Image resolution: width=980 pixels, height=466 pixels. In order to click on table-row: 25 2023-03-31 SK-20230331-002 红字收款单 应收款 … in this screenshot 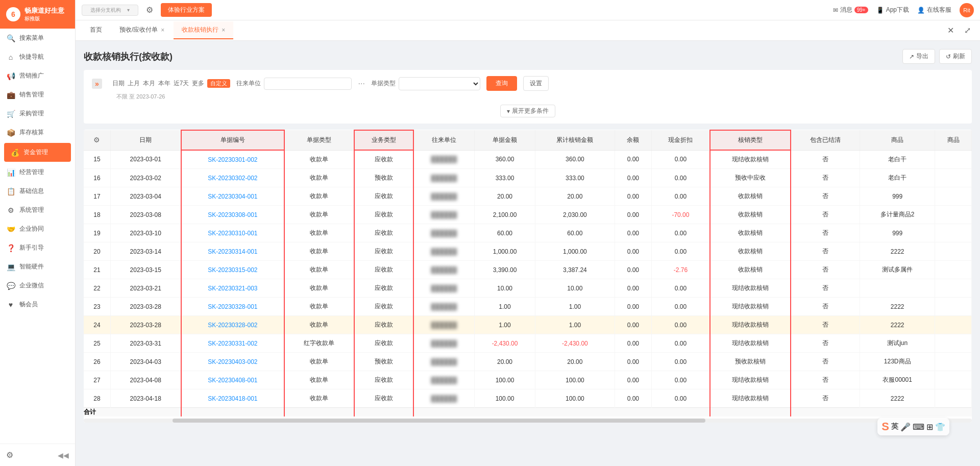, I will do `click(528, 344)`.